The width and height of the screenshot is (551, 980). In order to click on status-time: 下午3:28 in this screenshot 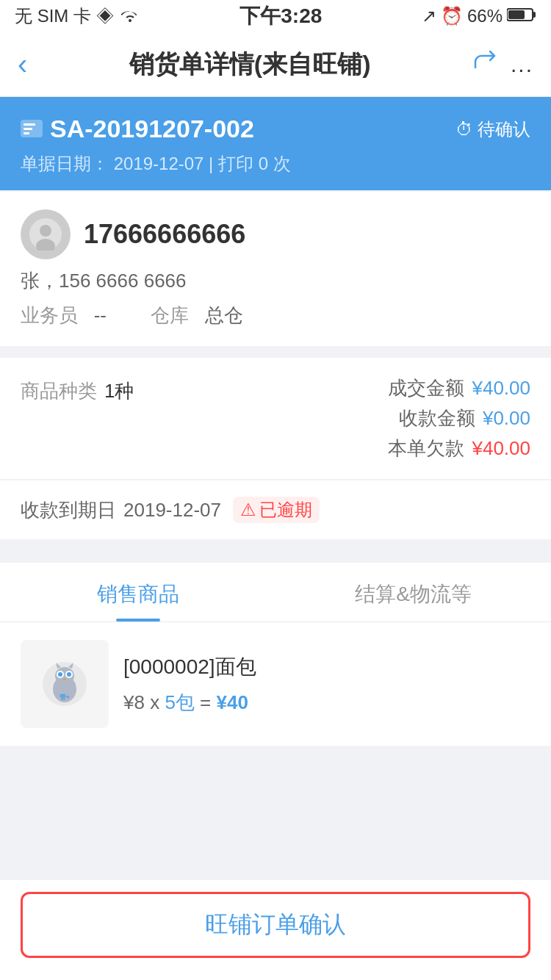, I will do `click(281, 16)`.